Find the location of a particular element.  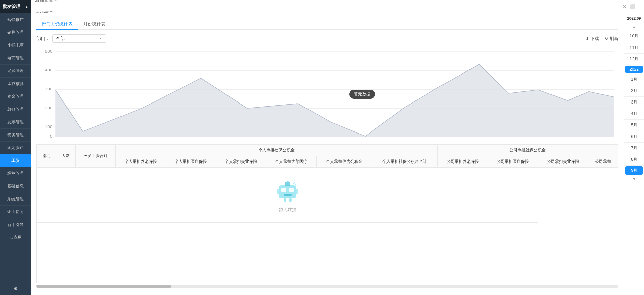

calendar-month-7月: 7月 is located at coordinates (634, 148).